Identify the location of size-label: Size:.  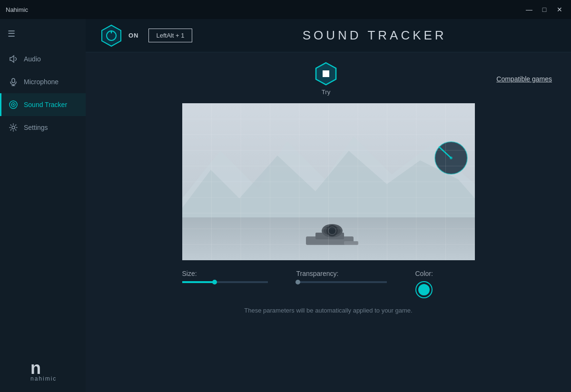
(225, 274).